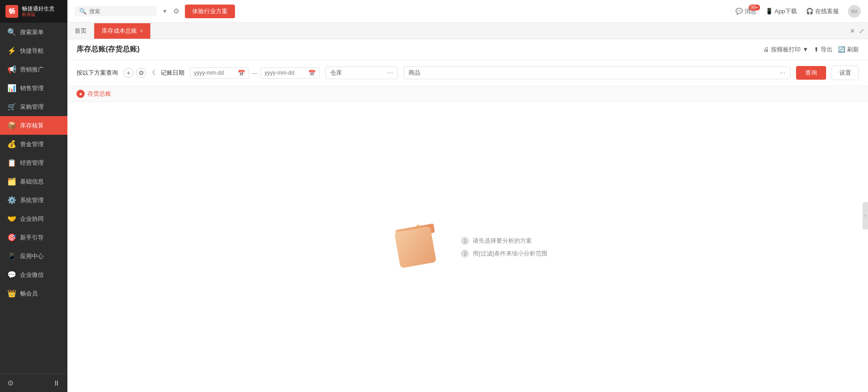 The width and height of the screenshot is (868, 392). Describe the element at coordinates (739, 11) in the screenshot. I see `message-icon: 💬` at that location.